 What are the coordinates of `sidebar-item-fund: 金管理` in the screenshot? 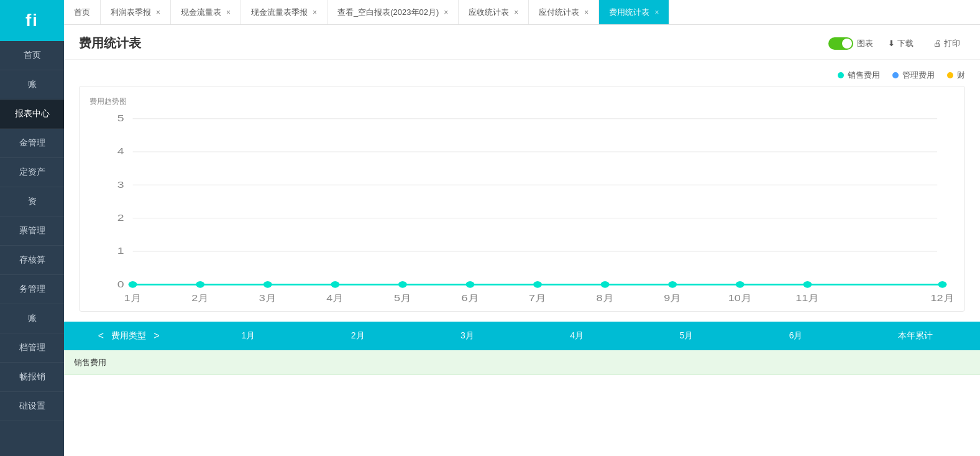 It's located at (32, 143).